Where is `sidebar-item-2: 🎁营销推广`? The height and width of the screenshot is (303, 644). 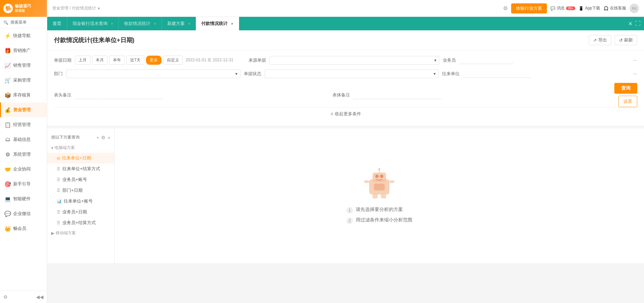
sidebar-item-2: 🎁营销推广 is located at coordinates (24, 51).